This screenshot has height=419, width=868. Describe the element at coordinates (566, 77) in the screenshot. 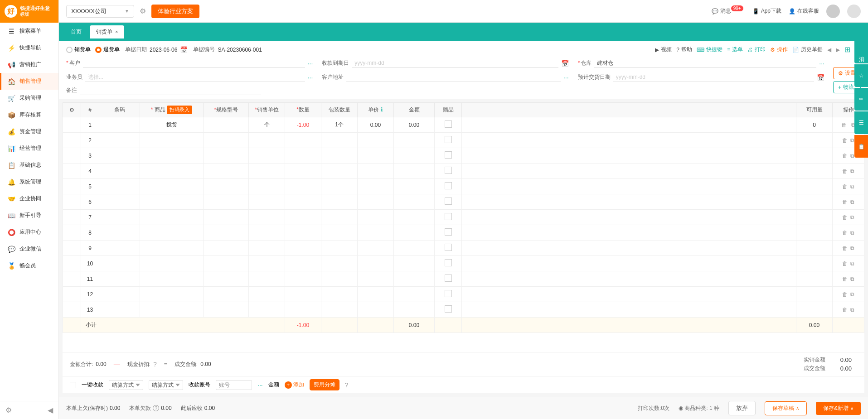

I see `customer-address-more-icon: ···` at that location.